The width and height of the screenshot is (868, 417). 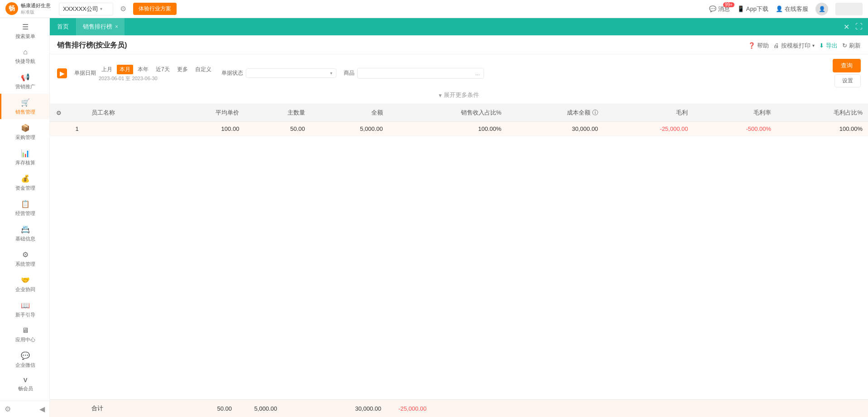 What do you see at coordinates (459, 408) in the screenshot?
I see `footer-row: 合计 50.00 5,000.00 30,000.00 -25,000.00` at bounding box center [459, 408].